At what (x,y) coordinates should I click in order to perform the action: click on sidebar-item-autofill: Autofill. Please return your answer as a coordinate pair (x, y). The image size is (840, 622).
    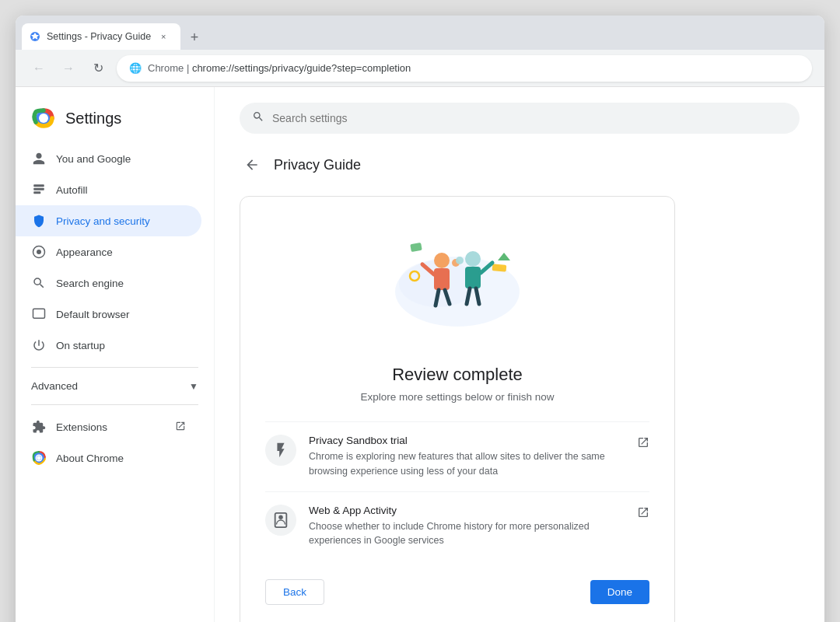
    Looking at the image, I should click on (109, 190).